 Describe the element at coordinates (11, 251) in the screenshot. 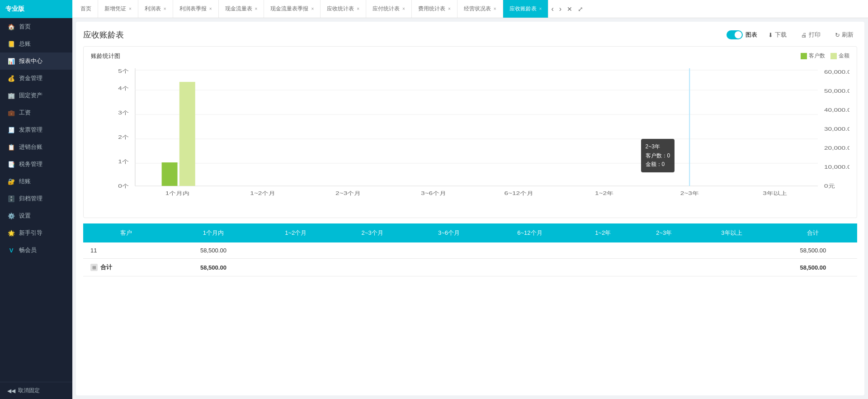

I see `member-icon: V` at that location.